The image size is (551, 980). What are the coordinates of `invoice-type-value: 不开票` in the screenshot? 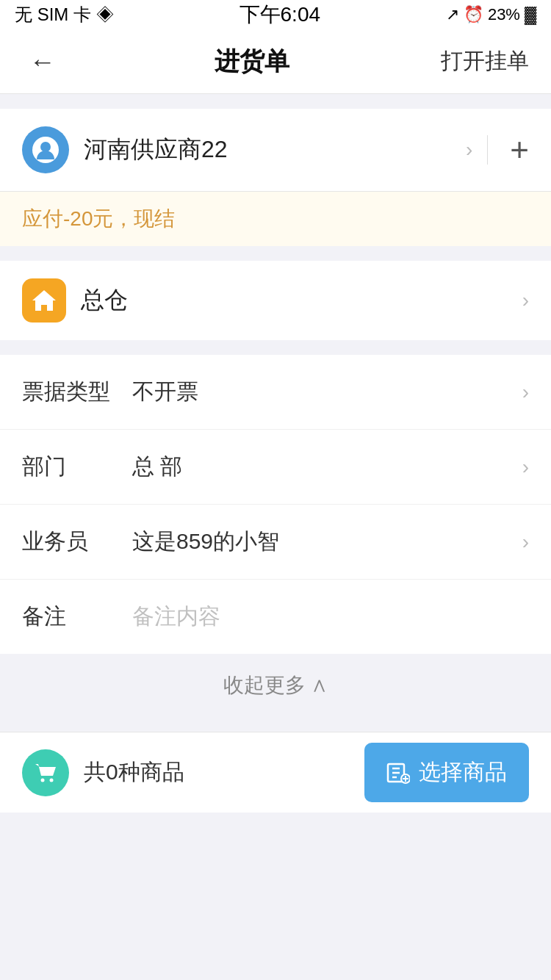 It's located at (328, 392).